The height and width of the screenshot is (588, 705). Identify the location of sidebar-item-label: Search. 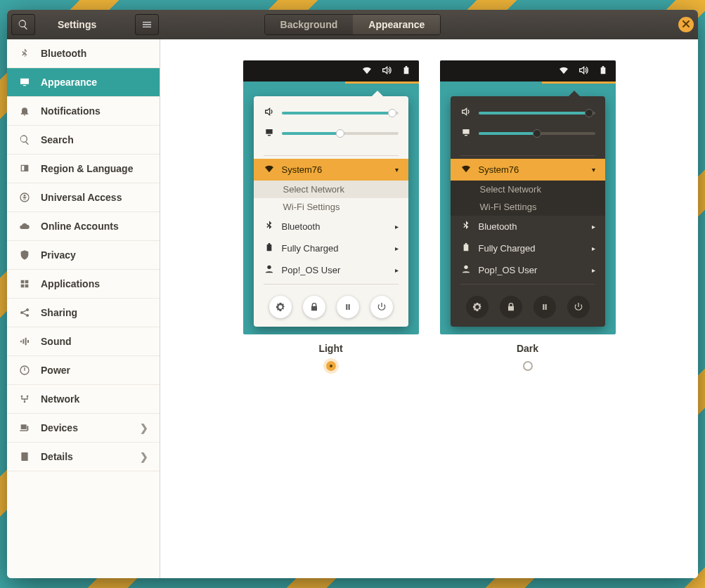
(58, 140).